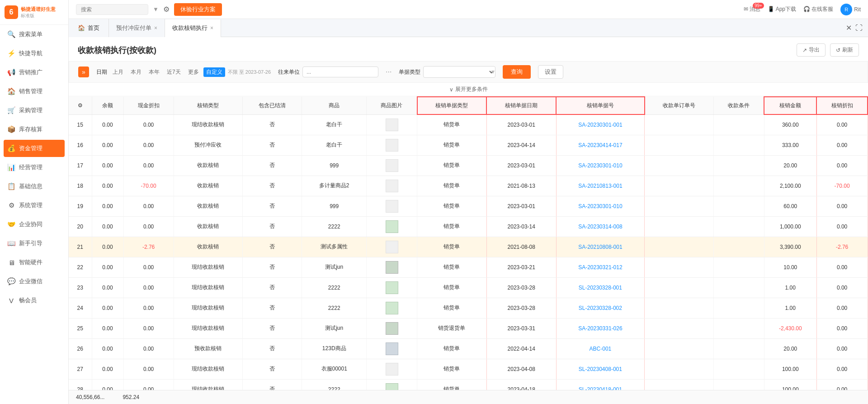 This screenshot has width=868, height=404. What do you see at coordinates (818, 9) in the screenshot?
I see `online-service: 🎧 在线客服` at bounding box center [818, 9].